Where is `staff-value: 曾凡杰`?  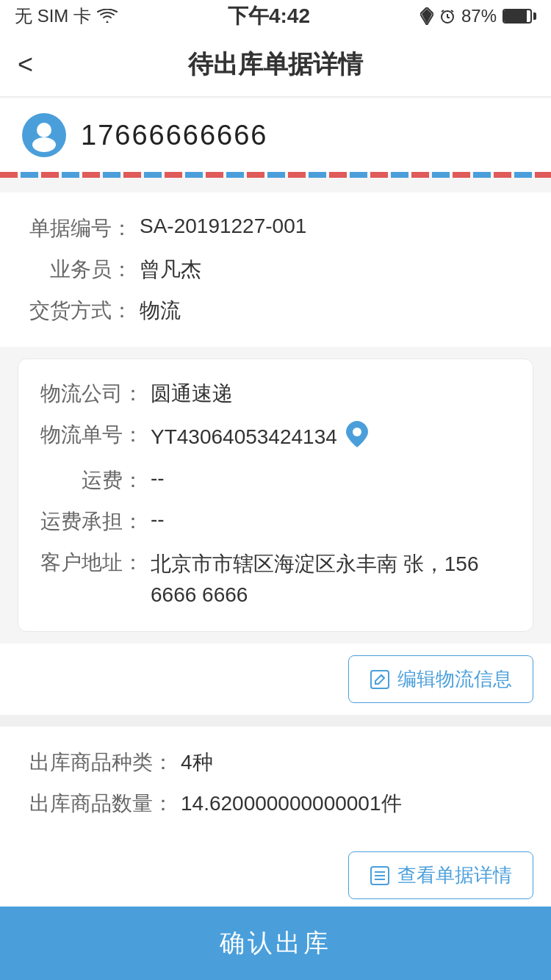 staff-value: 曾凡杰 is located at coordinates (331, 270).